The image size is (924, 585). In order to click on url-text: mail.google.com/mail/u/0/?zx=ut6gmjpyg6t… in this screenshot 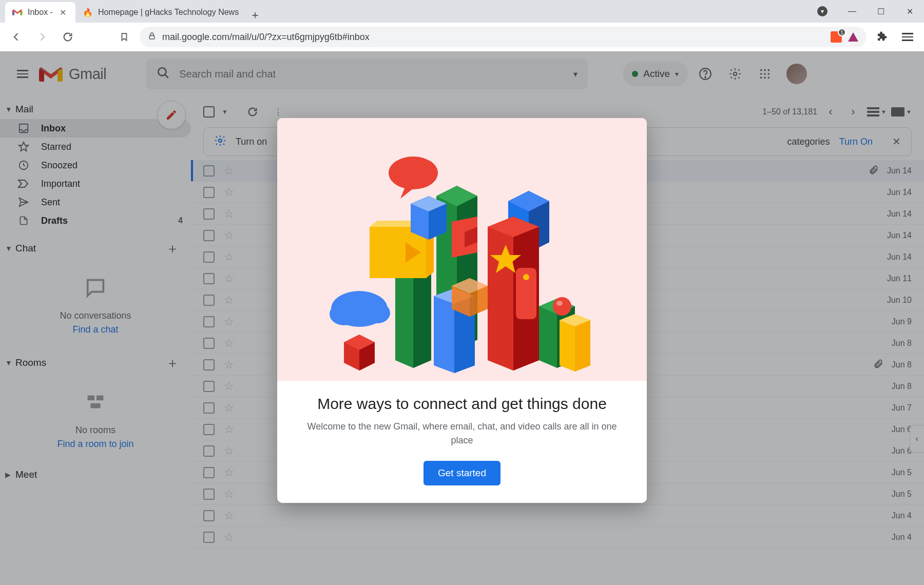, I will do `click(266, 37)`.